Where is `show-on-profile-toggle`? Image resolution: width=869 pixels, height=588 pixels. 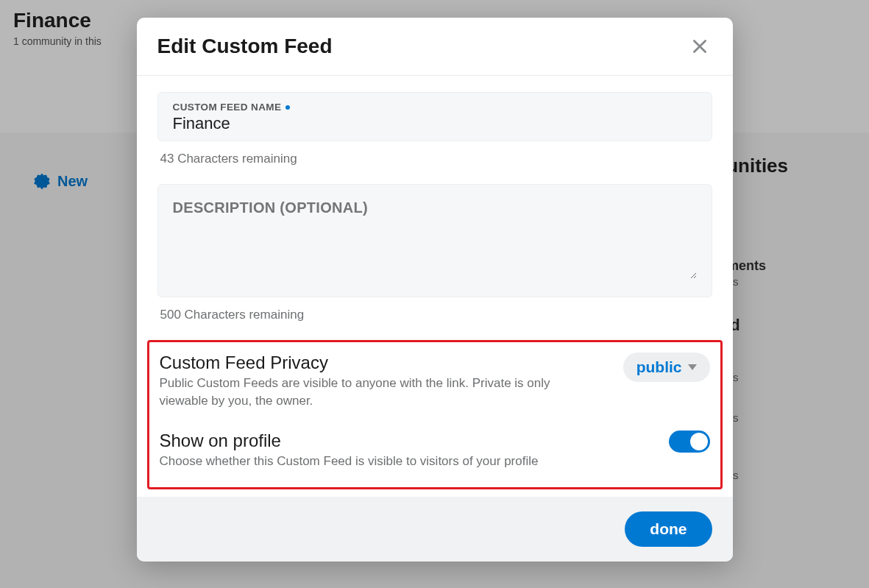 show-on-profile-toggle is located at coordinates (689, 442).